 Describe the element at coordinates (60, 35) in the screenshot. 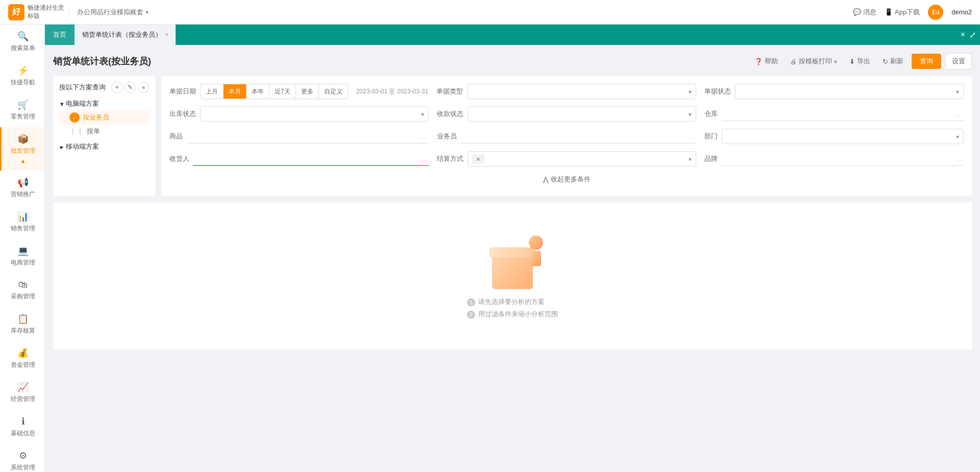

I see `tab-home: 首页` at that location.